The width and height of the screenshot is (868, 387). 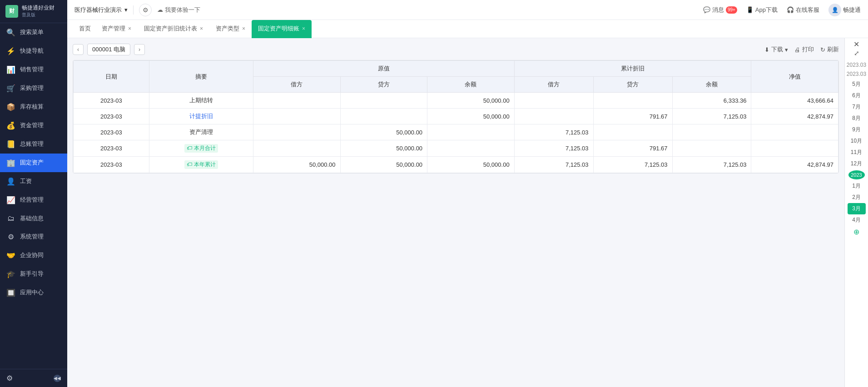 What do you see at coordinates (126, 10) in the screenshot?
I see `company-dropdown-icon: ▾` at bounding box center [126, 10].